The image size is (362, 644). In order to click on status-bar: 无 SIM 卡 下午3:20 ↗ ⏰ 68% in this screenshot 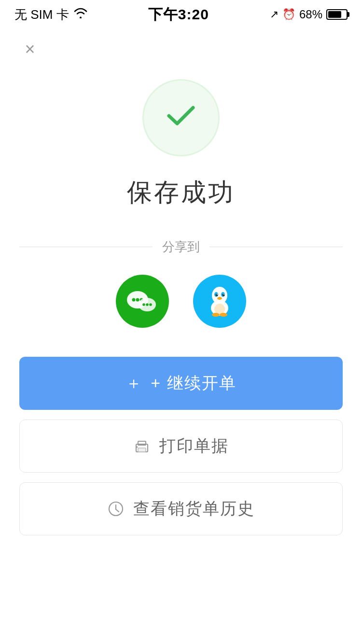, I will do `click(181, 14)`.